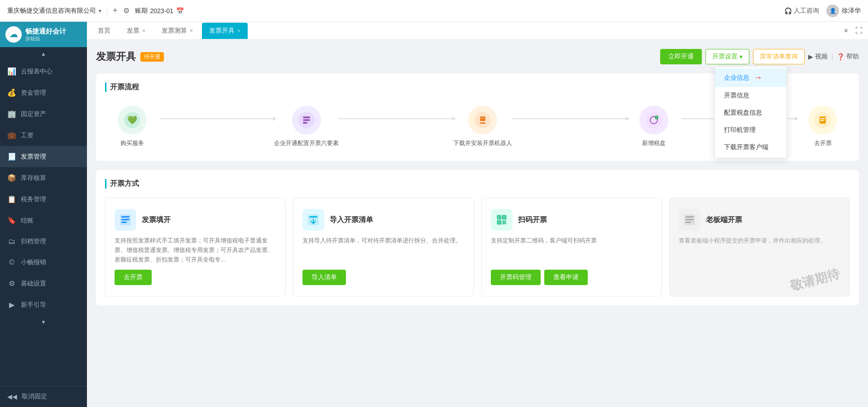  Describe the element at coordinates (126, 11) in the screenshot. I see `settings-gear-icon: ⚙` at that location.